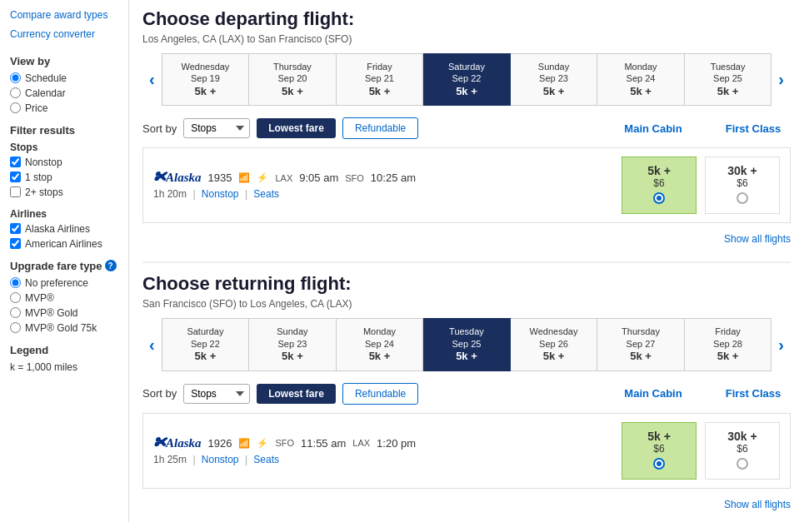  What do you see at coordinates (467, 80) in the screenshot?
I see `departing-date-tabs: Wednesday Sep 19 5k + Thursday Sep 20 5k…` at bounding box center [467, 80].